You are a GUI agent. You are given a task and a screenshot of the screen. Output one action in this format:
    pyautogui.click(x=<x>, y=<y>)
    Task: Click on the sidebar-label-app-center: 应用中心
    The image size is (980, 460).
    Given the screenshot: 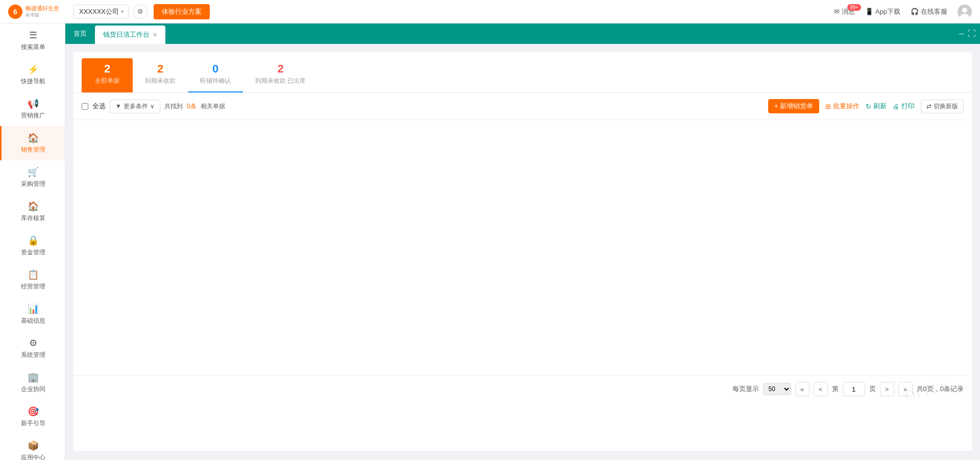 What is the action you would take?
    pyautogui.click(x=33, y=456)
    